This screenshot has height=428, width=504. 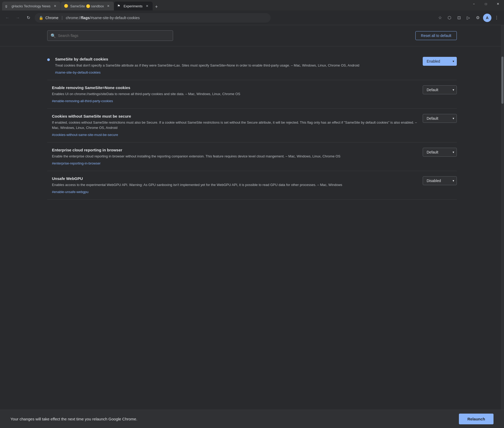 I want to click on flag-select-samesite: Default Enabled Disabled ▾, so click(x=440, y=61).